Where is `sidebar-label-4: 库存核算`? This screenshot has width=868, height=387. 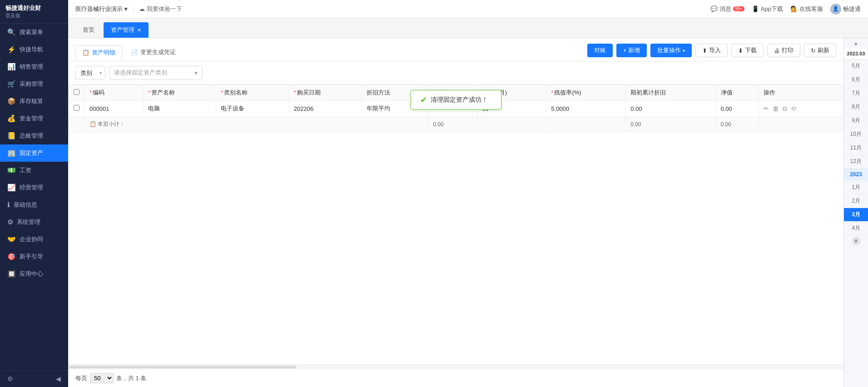
sidebar-label-4: 库存核算 is located at coordinates (31, 101).